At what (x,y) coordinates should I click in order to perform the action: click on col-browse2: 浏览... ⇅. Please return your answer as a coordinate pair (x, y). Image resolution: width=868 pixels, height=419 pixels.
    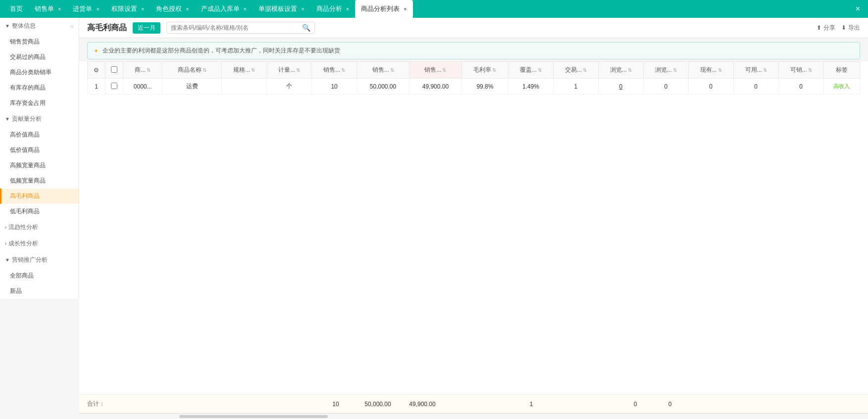
    Looking at the image, I should click on (665, 70).